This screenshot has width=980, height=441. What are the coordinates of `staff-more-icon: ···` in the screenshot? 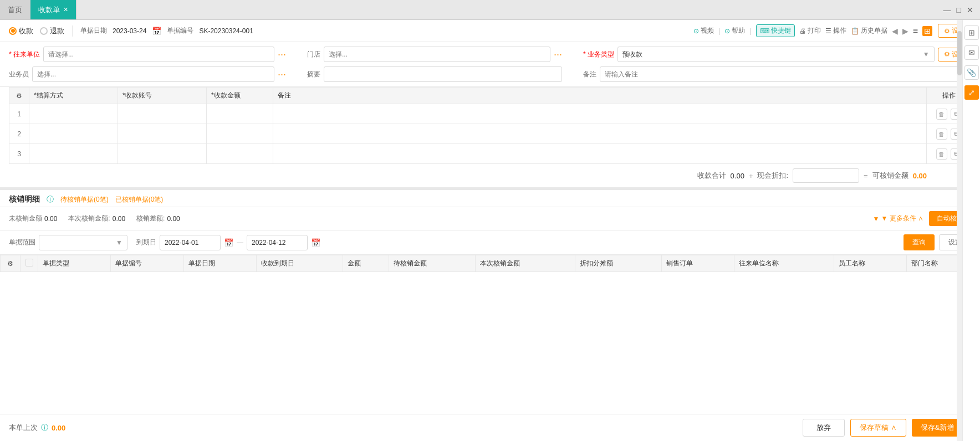 It's located at (282, 74).